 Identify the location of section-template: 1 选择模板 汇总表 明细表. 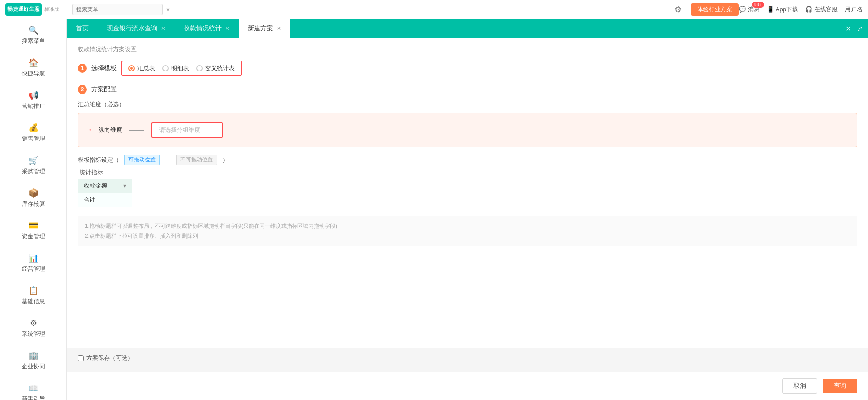
(467, 68).